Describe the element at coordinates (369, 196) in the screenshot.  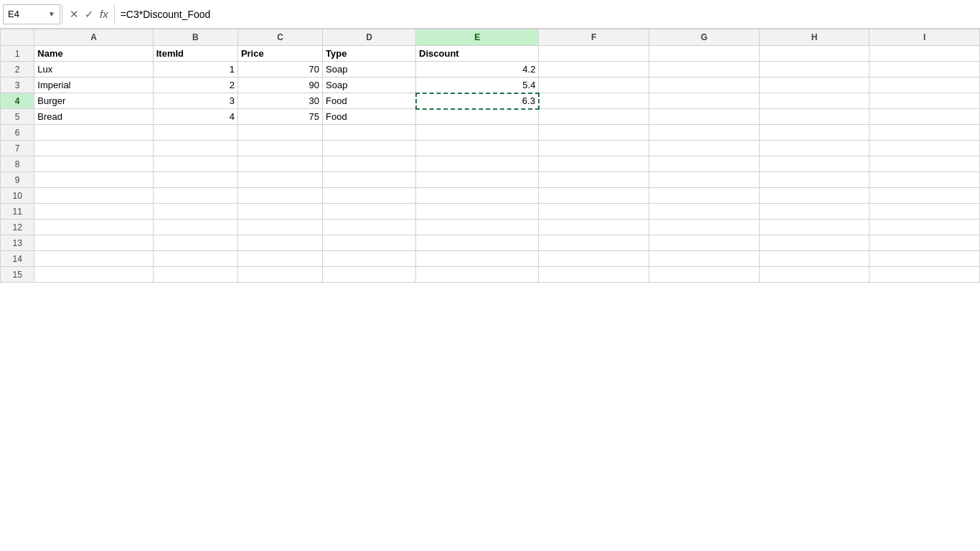
I see `cell-D10` at that location.